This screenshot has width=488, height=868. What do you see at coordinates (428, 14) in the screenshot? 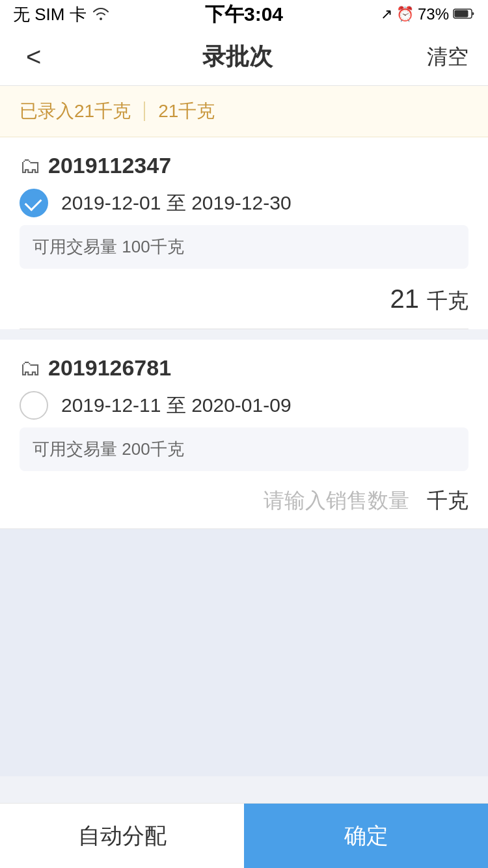
I see `status-right: ↗ ⏰ 73%` at bounding box center [428, 14].